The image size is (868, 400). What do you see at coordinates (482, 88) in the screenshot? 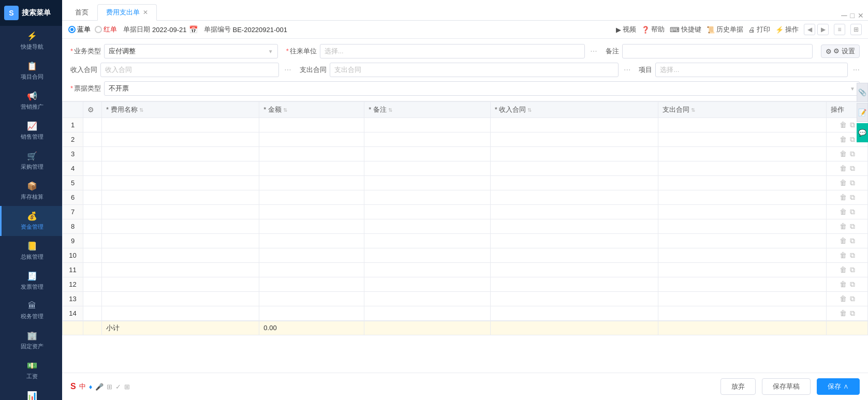
I see `invoice-type-input: 不开票 ▼` at bounding box center [482, 88].